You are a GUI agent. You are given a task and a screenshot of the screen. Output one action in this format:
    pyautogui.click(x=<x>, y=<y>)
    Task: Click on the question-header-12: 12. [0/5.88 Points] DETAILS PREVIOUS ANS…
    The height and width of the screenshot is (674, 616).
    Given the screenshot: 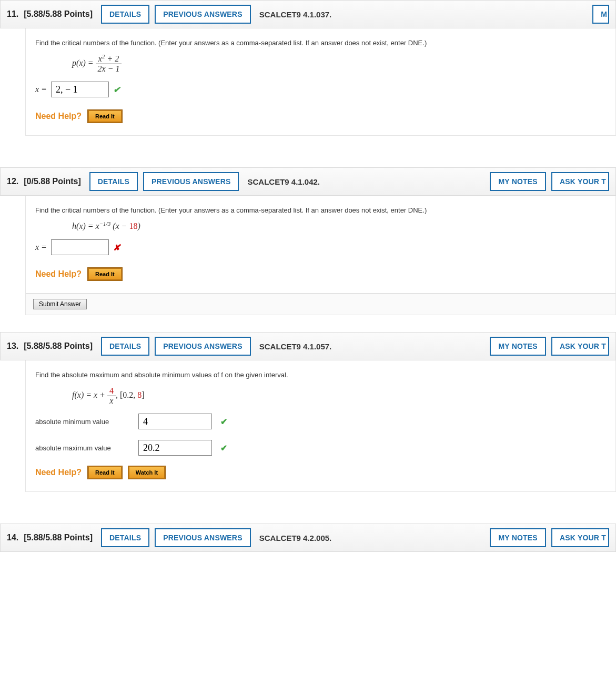 What is the action you would take?
    pyautogui.click(x=308, y=182)
    